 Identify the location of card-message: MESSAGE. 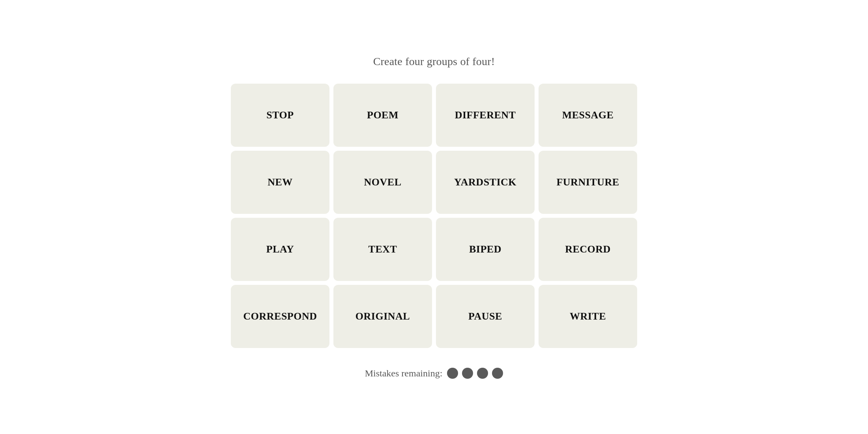
(588, 115).